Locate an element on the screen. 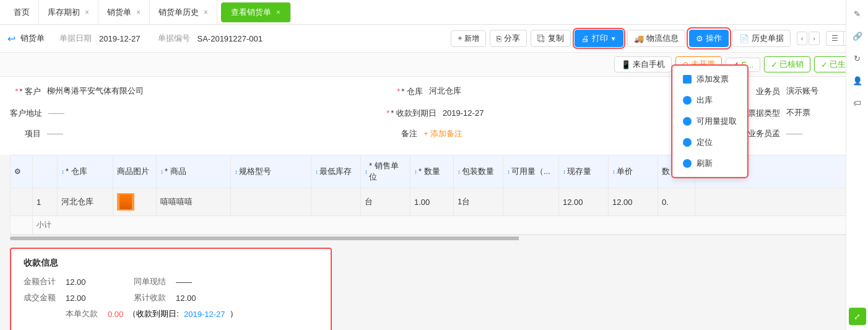 The width and height of the screenshot is (868, 330). row-product: 嘻嘻嘻嘻 is located at coordinates (194, 202).